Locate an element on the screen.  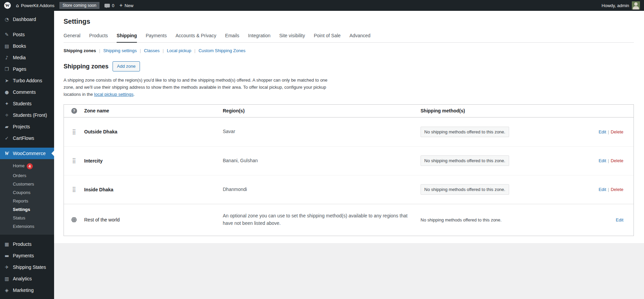
comments-link: 0 is located at coordinates (110, 5).